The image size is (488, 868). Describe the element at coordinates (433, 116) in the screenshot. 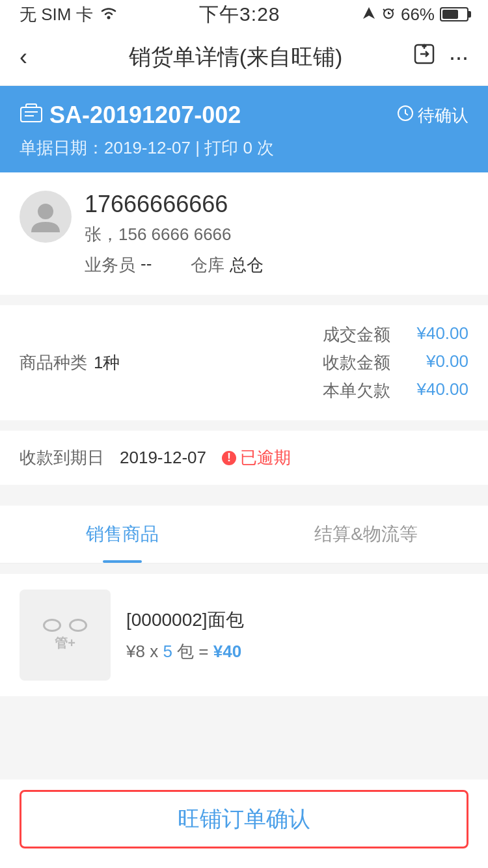

I see `order-status: 待确认` at that location.